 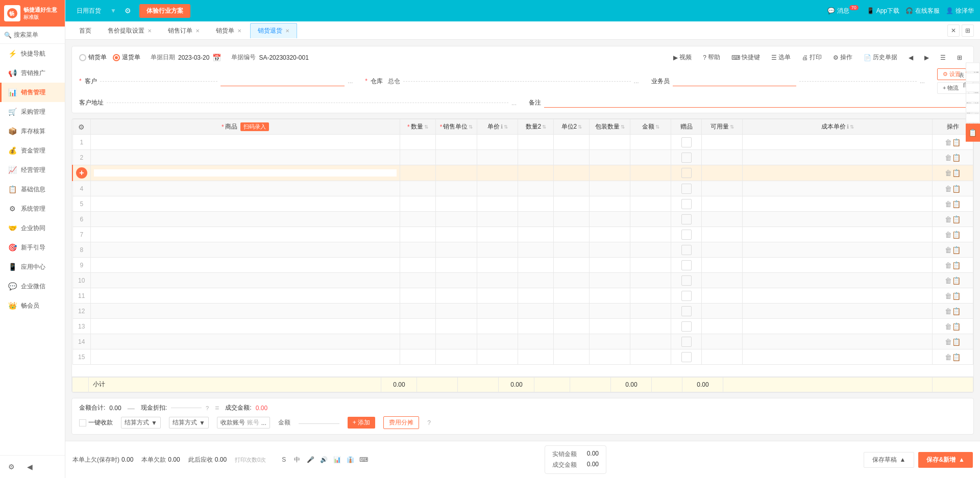 I want to click on tab-list-btn: ✕, so click(x=953, y=31).